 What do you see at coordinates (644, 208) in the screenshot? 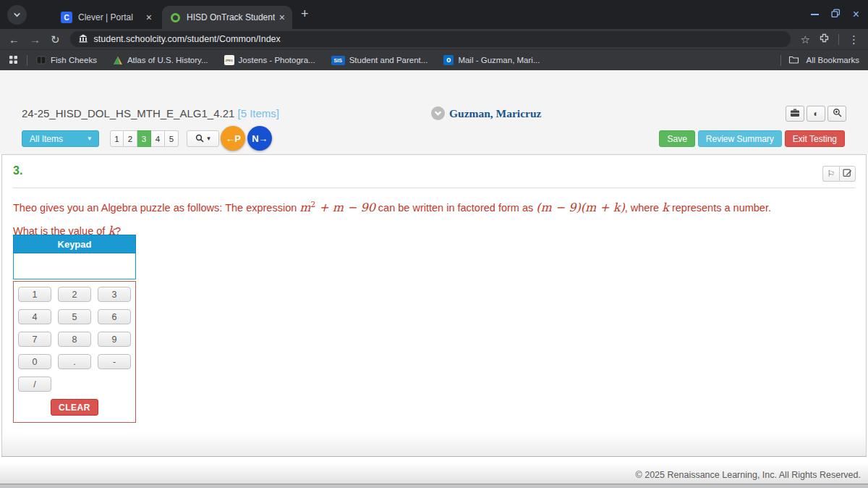
I see `question-text-segment: , where` at bounding box center [644, 208].